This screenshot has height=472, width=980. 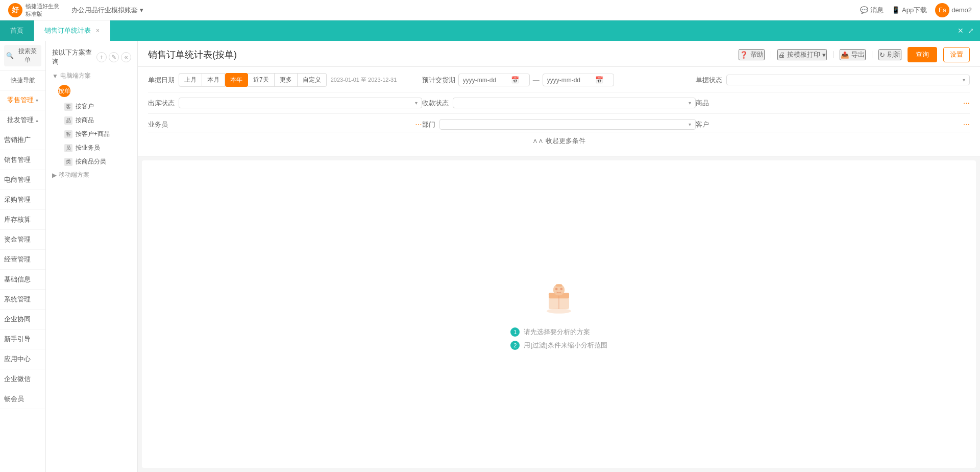 I want to click on collapse-panel-button: «, so click(x=126, y=57).